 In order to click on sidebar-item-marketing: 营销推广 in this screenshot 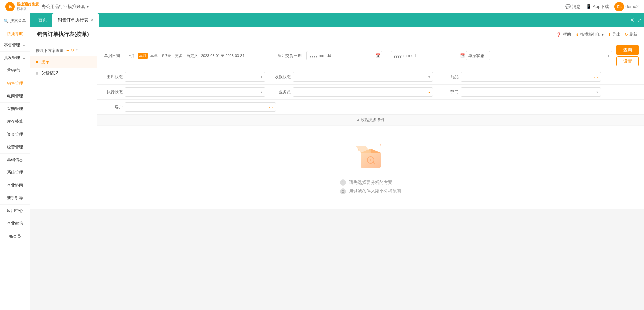, I will do `click(15, 71)`.